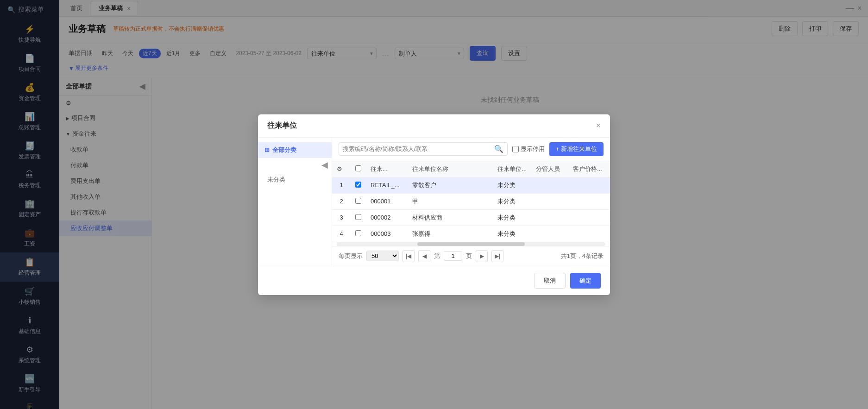  I want to click on add-partner-btn: + 新增往来单位, so click(576, 149).